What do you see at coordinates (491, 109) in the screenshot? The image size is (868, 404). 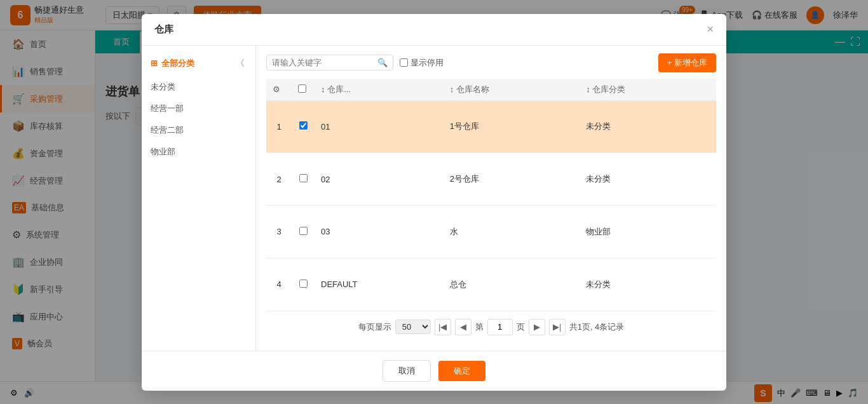 I see `warehouse-table: ⚙ ↕ 仓库... ↕ 仓库名称 ↕ 仓库分类` at bounding box center [491, 109].